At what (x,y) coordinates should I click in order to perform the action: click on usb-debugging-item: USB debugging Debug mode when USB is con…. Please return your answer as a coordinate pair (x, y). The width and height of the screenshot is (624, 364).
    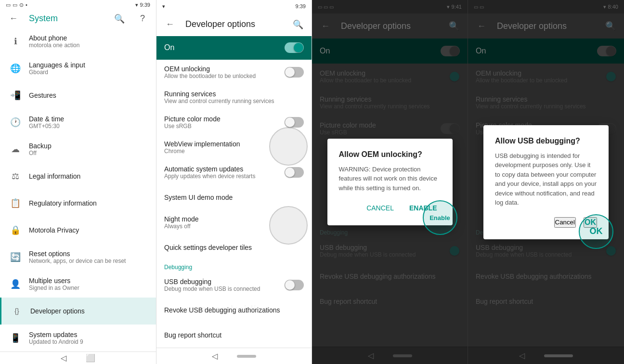
    Looking at the image, I should click on (234, 285).